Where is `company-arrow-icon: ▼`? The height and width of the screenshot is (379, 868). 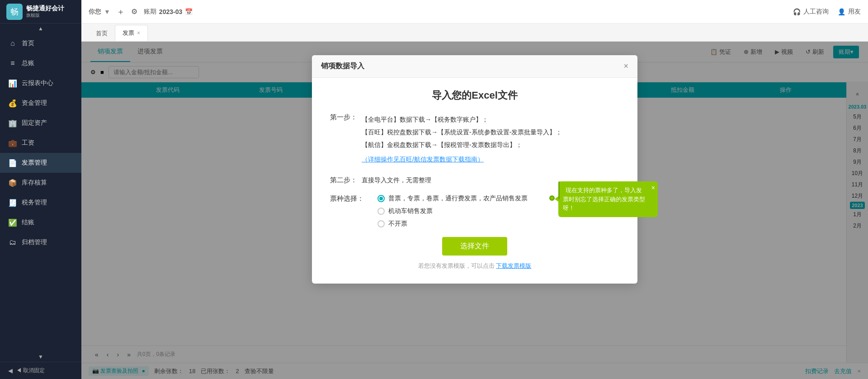 company-arrow-icon: ▼ is located at coordinates (107, 12).